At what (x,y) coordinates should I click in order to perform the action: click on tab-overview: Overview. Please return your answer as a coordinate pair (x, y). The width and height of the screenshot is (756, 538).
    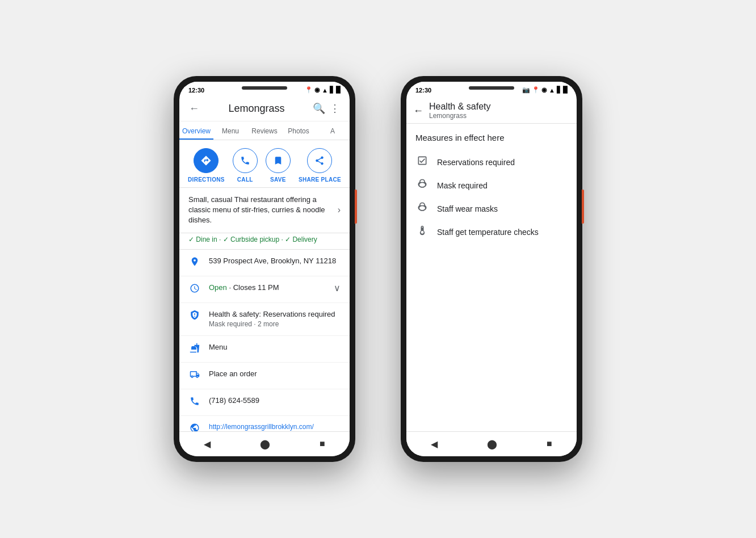
    Looking at the image, I should click on (196, 131).